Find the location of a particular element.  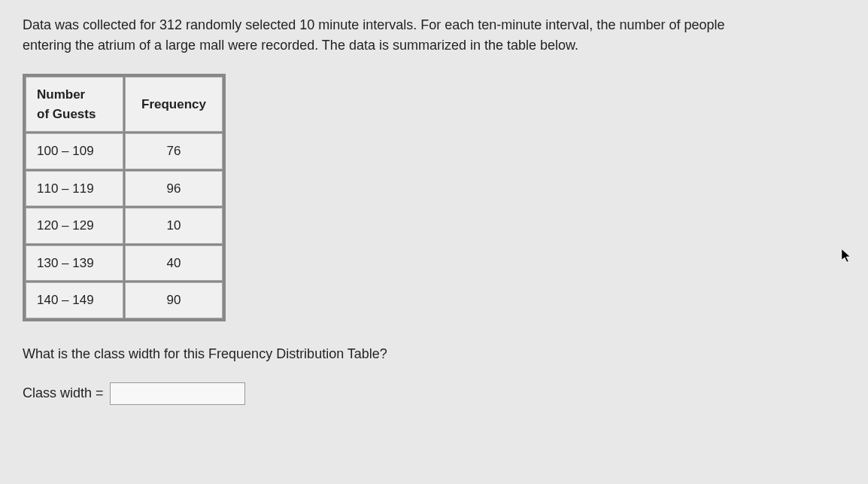

header-number-of-guests: Number of Guests is located at coordinates (74, 104).